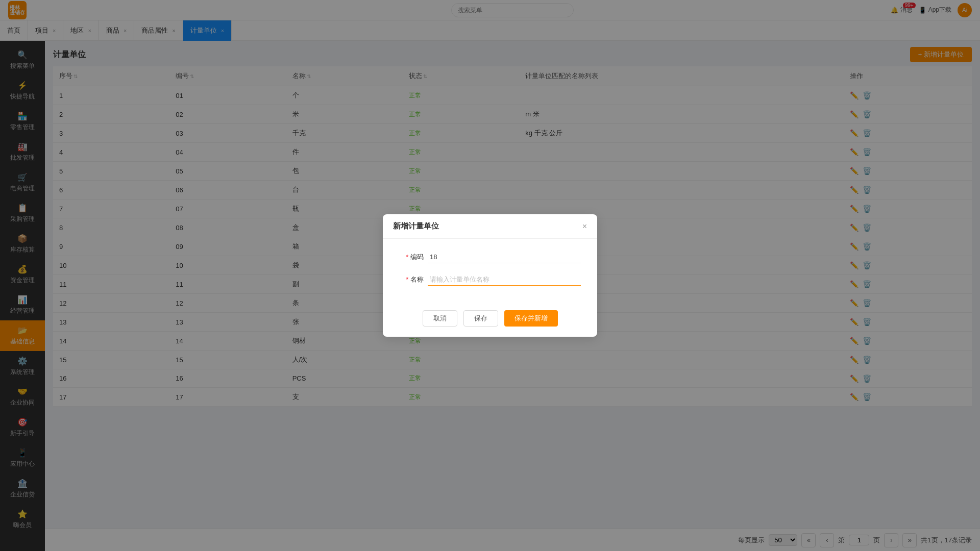 This screenshot has height=551, width=980. Describe the element at coordinates (411, 257) in the screenshot. I see `code-label: * 编码` at that location.